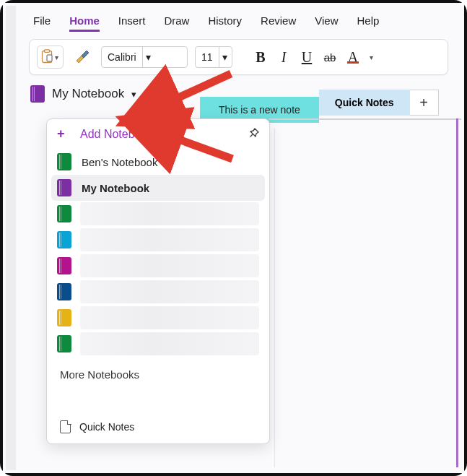  Describe the element at coordinates (238, 57) in the screenshot. I see `ribbon: ▾ Calibri ▾ 11 ▾ B I U` at that location.